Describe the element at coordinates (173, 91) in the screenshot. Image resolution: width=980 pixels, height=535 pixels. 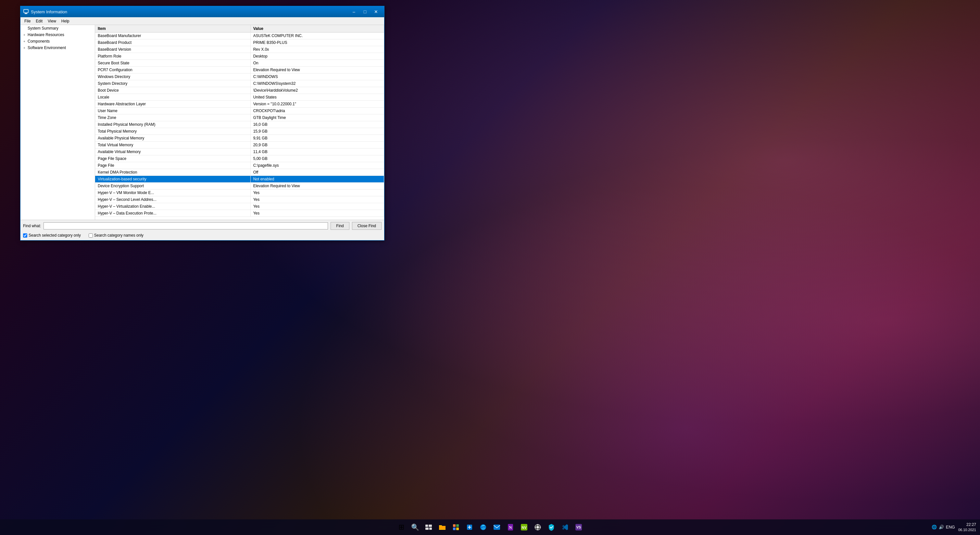
I see `table-cell-item: Boot Device` at that location.